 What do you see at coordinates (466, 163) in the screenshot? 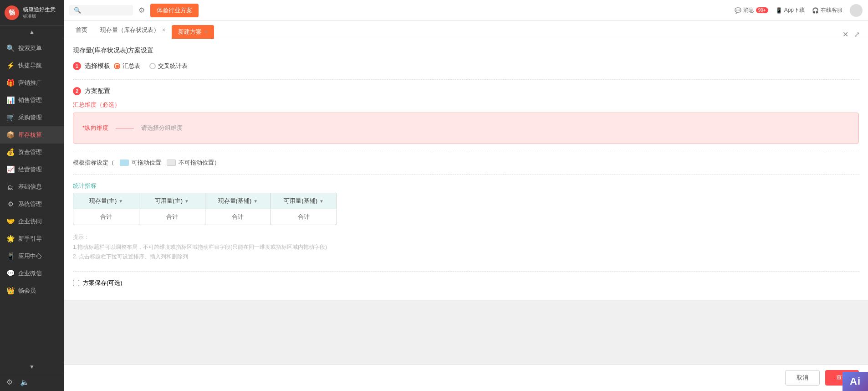
I see `template-indicator: 模板指标设定（ 可拖动位置 不可拖动位置）` at bounding box center [466, 163].